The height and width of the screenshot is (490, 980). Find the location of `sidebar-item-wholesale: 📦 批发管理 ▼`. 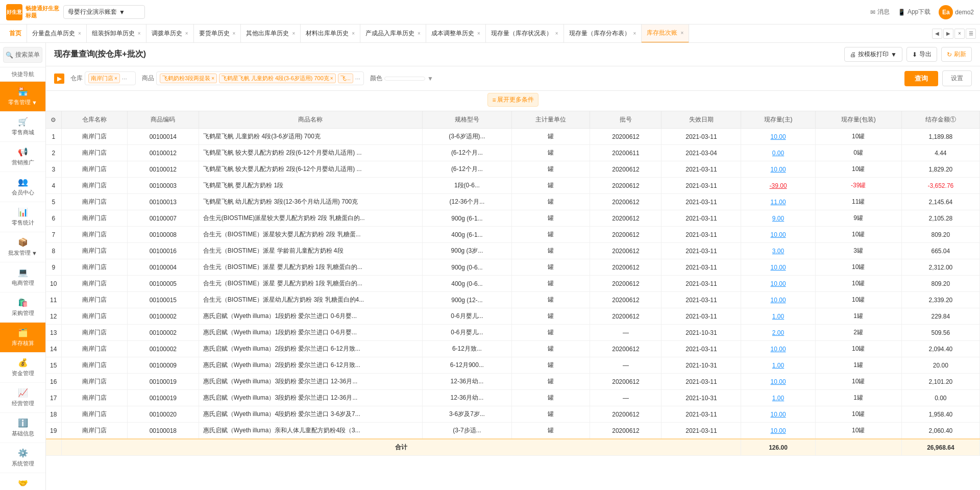

sidebar-item-wholesale: 📦 批发管理 ▼ is located at coordinates (22, 247).